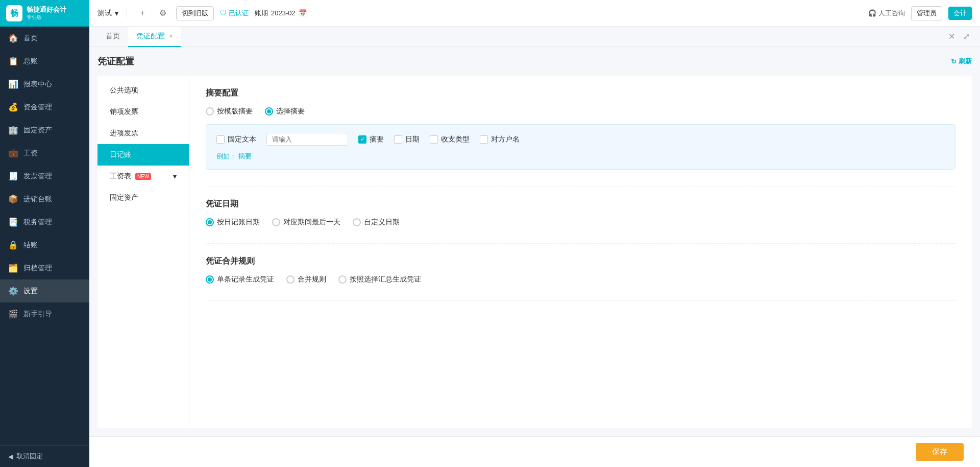 The image size is (980, 467). Describe the element at coordinates (407, 139) in the screenshot. I see `checkbox-date: 日期` at that location.